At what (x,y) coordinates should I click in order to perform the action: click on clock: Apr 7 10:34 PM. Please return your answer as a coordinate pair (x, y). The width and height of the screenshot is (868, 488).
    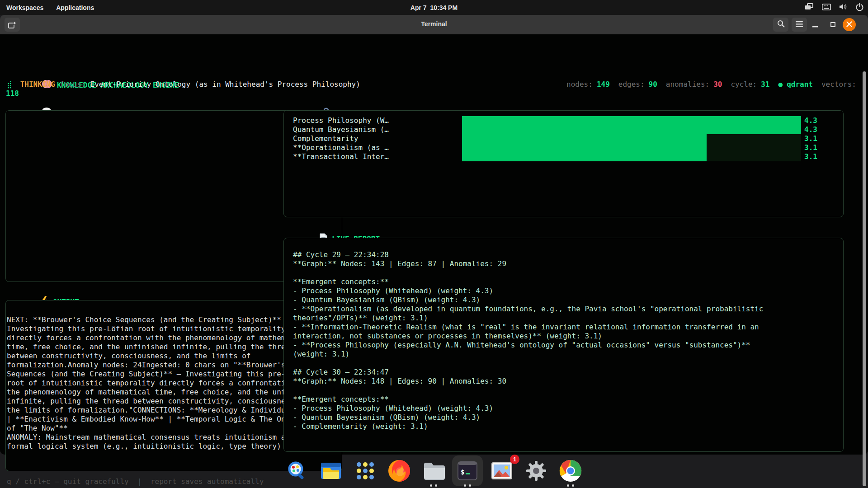
    Looking at the image, I should click on (434, 8).